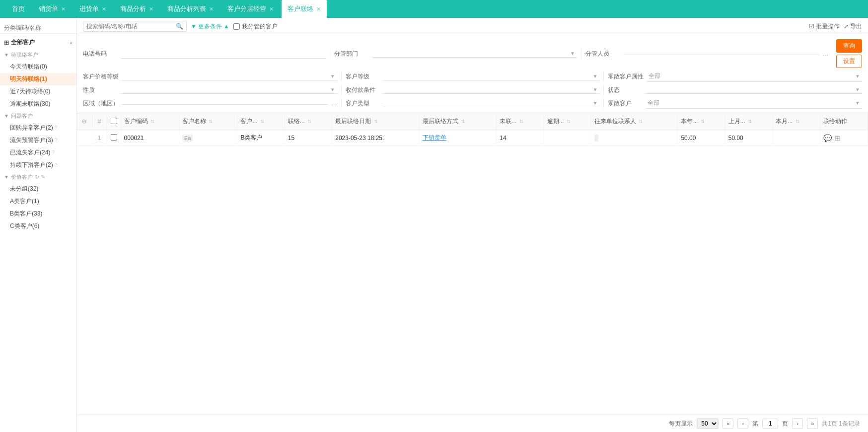 This screenshot has height=432, width=868. What do you see at coordinates (796, 138) in the screenshot?
I see `row-this-month` at bounding box center [796, 138].